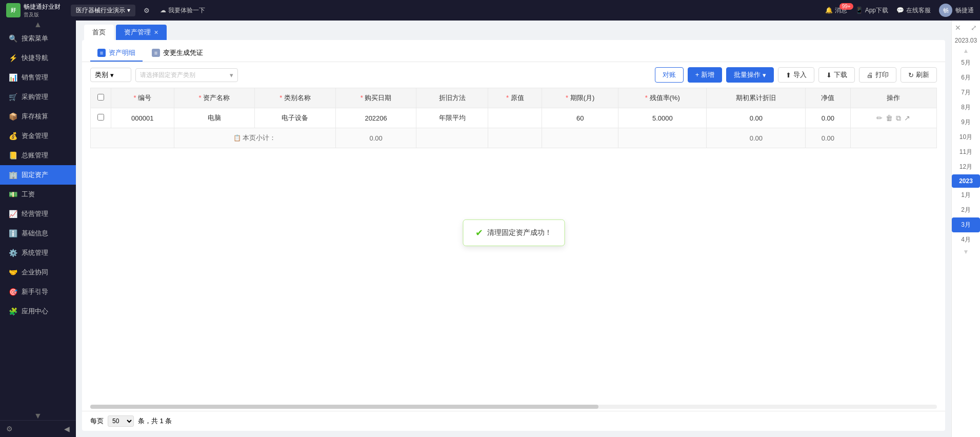 The height and width of the screenshot is (437, 980). I want to click on row-checkbox, so click(101, 117).